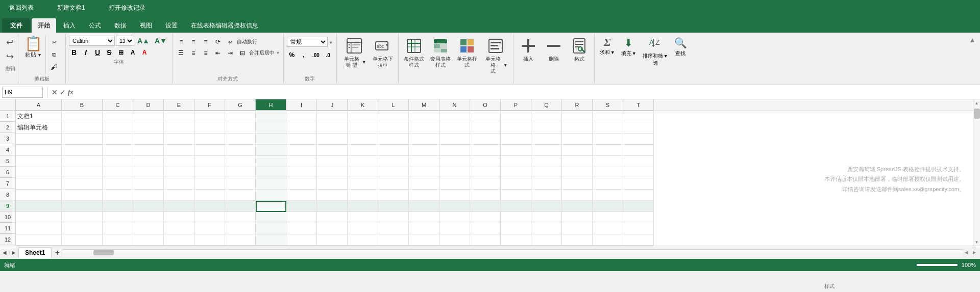 The height and width of the screenshot is (292, 980). I want to click on cell-K8, so click(363, 195).